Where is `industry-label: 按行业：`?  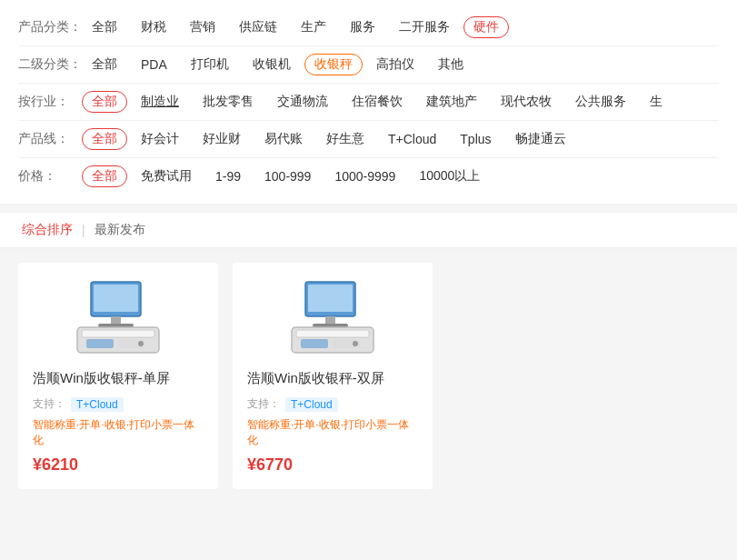 industry-label: 按行业： is located at coordinates (50, 102).